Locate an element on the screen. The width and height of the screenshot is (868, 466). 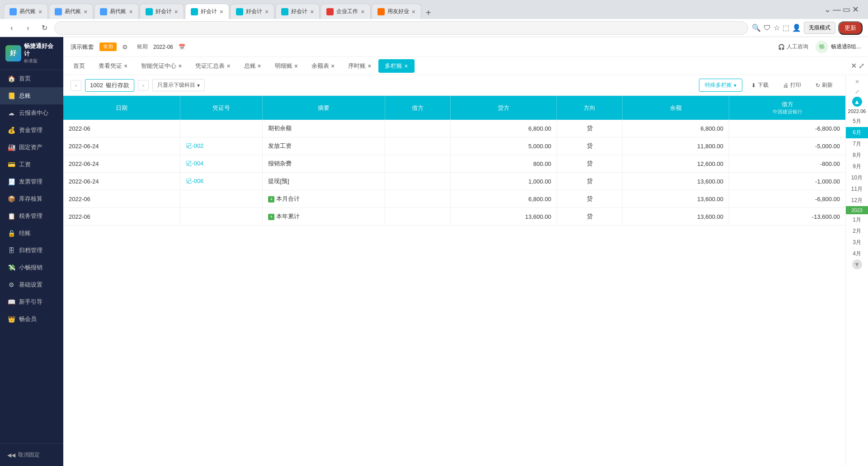
sidebar-item-invoice: 🧾 发票管理 is located at coordinates (32, 182).